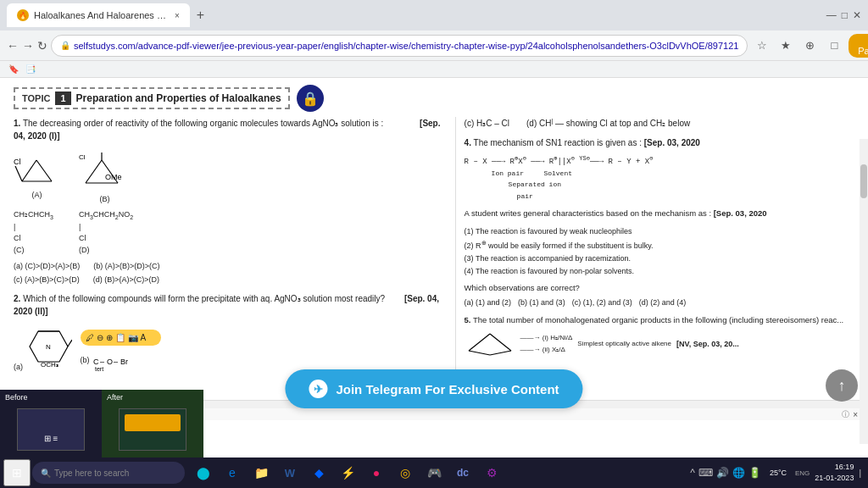 Image resolution: width=868 pixels, height=488 pixels. I want to click on svg-text: Cl, so click(17, 162).